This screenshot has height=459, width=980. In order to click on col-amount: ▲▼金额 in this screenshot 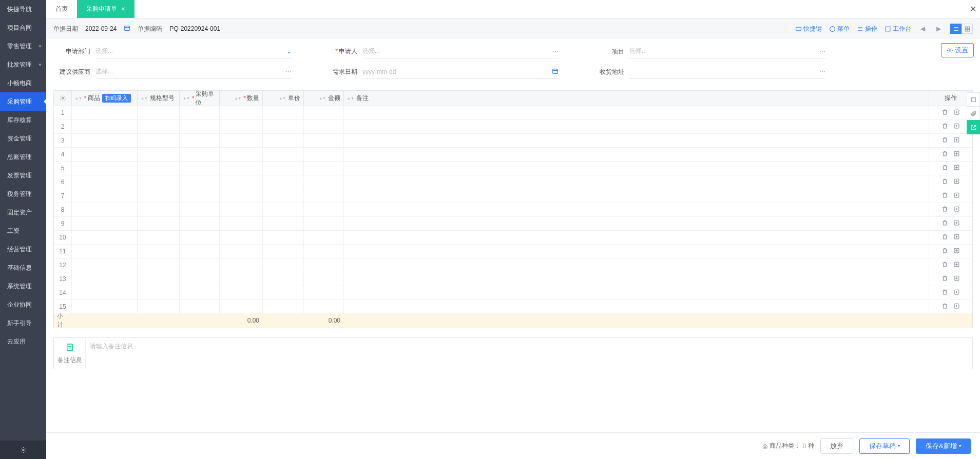, I will do `click(324, 98)`.